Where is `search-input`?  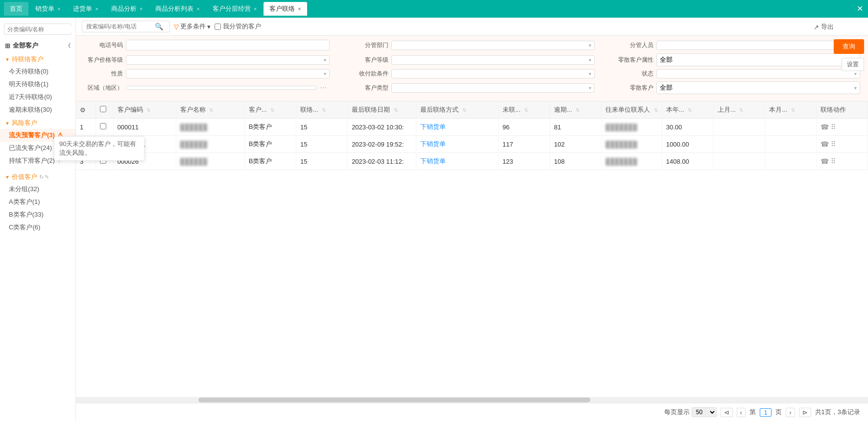 search-input is located at coordinates (121, 26).